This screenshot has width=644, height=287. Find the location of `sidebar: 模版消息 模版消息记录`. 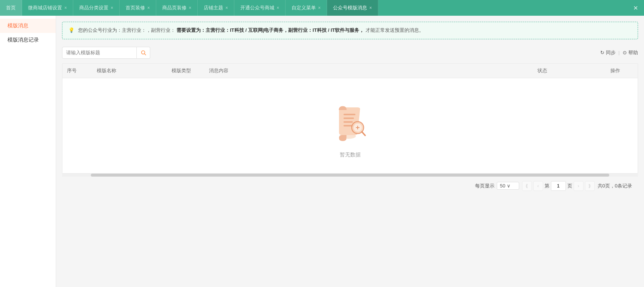

sidebar: 模版消息 模版消息记录 is located at coordinates (28, 151).